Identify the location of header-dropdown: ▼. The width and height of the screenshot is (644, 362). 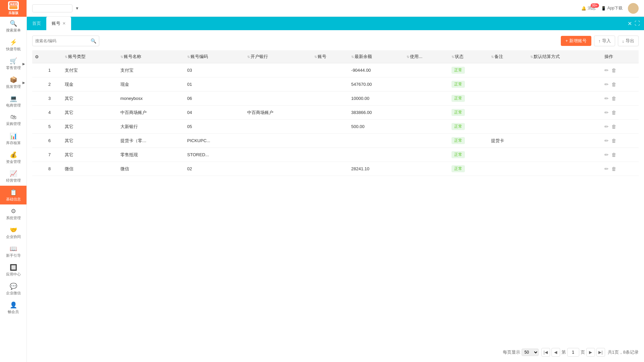
(77, 8).